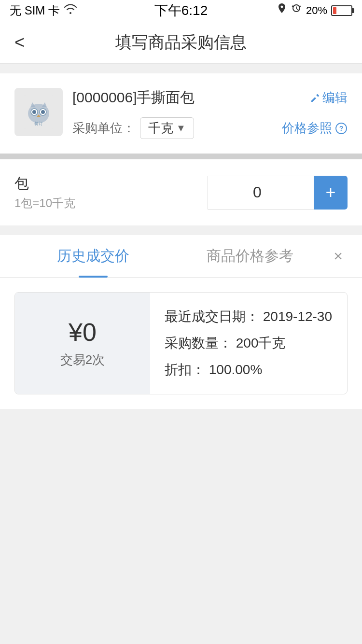  What do you see at coordinates (335, 11) in the screenshot?
I see `battery-fill` at bounding box center [335, 11].